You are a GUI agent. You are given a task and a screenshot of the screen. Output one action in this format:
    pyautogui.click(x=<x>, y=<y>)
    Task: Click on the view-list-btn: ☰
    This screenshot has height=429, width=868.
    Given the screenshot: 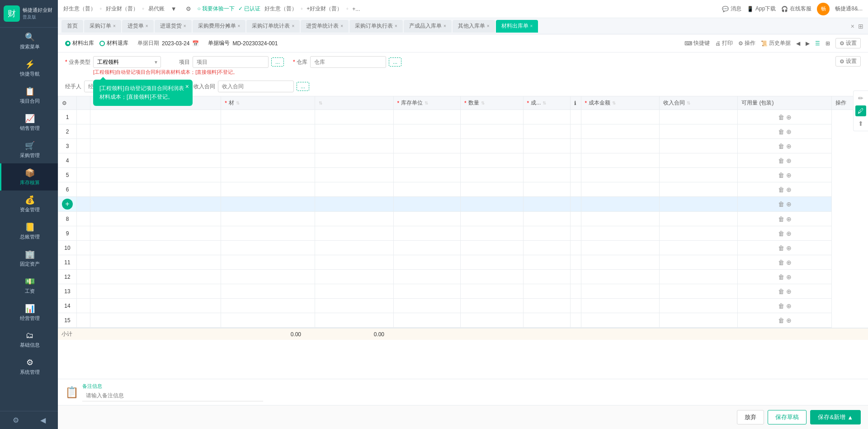 What is the action you would take?
    pyautogui.click(x=817, y=43)
    